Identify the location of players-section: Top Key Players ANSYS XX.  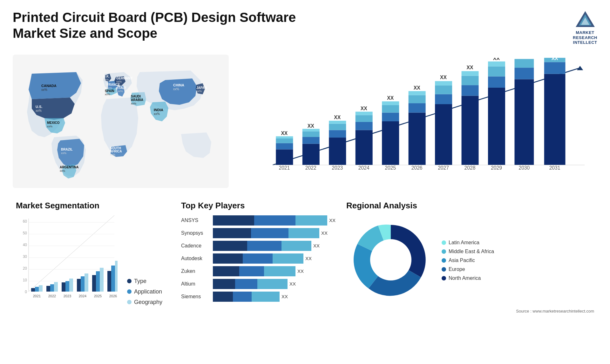
(254, 257).